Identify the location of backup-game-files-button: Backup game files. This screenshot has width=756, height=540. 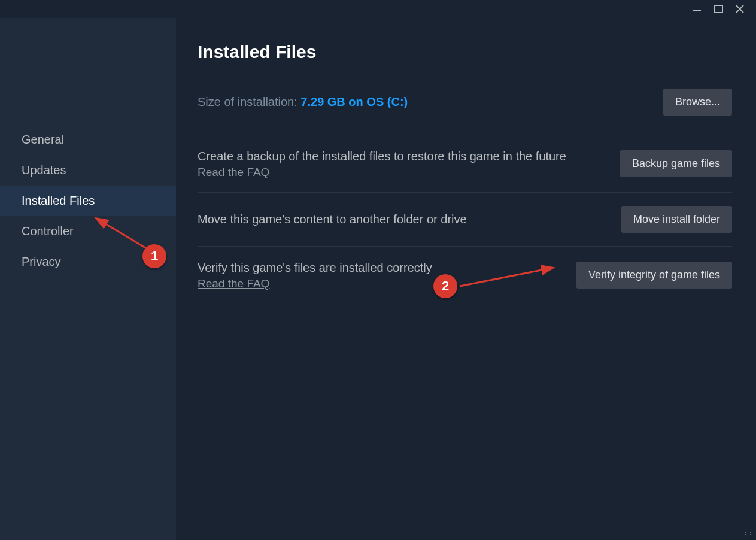
(676, 164).